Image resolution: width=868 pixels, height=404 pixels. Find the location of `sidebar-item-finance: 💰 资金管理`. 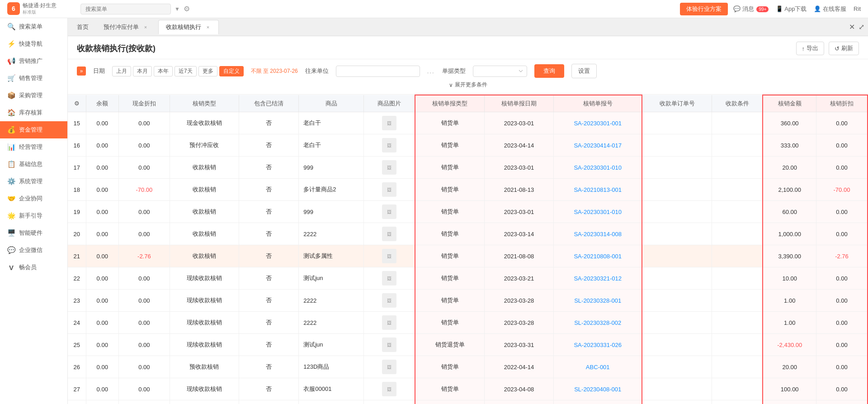

sidebar-item-finance: 💰 资金管理 is located at coordinates (33, 130).